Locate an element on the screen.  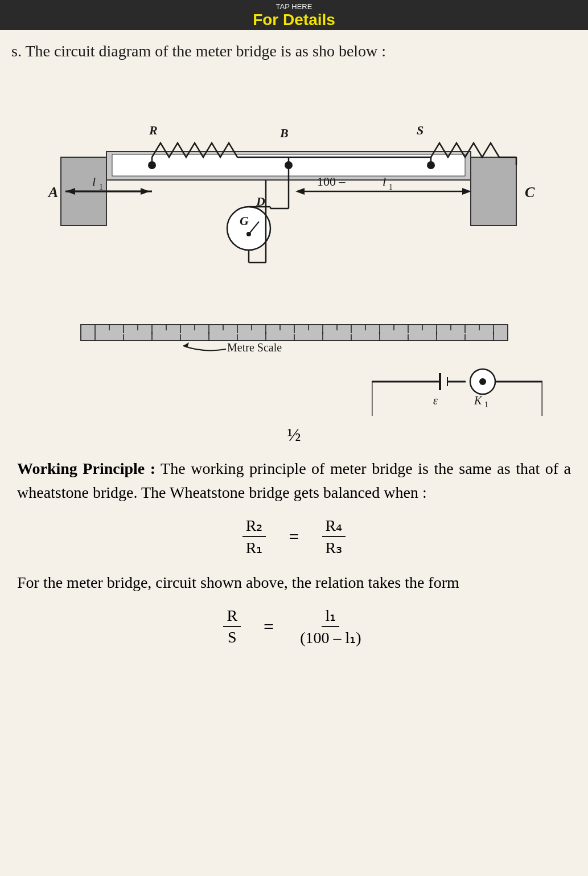
r3-denominator: R₃ is located at coordinates (334, 547).